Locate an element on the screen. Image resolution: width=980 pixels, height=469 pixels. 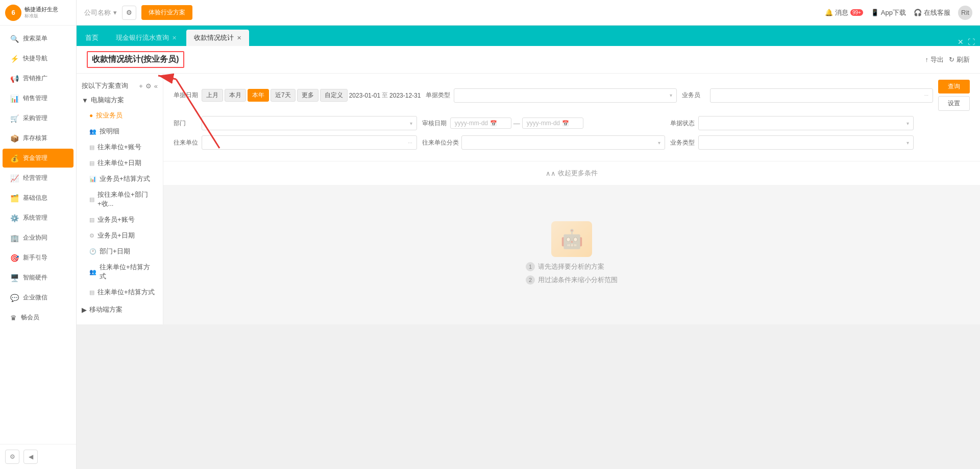
export-btn: ↑ 导出 is located at coordinates (935, 60).